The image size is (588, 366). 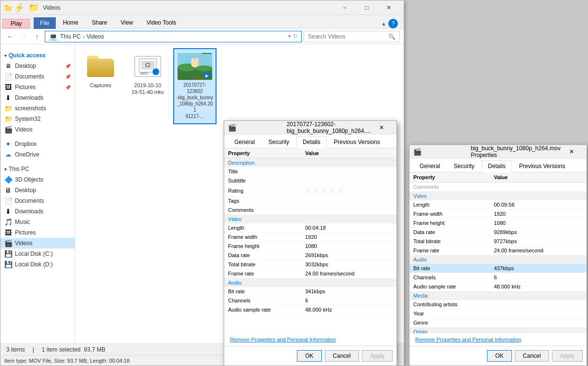 What do you see at coordinates (38, 130) in the screenshot?
I see `sidebar-item-videos-qa: 🎬 Videos` at bounding box center [38, 130].